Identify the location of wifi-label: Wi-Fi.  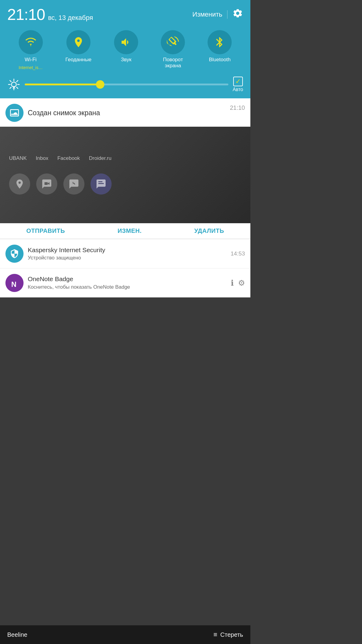
(31, 60).